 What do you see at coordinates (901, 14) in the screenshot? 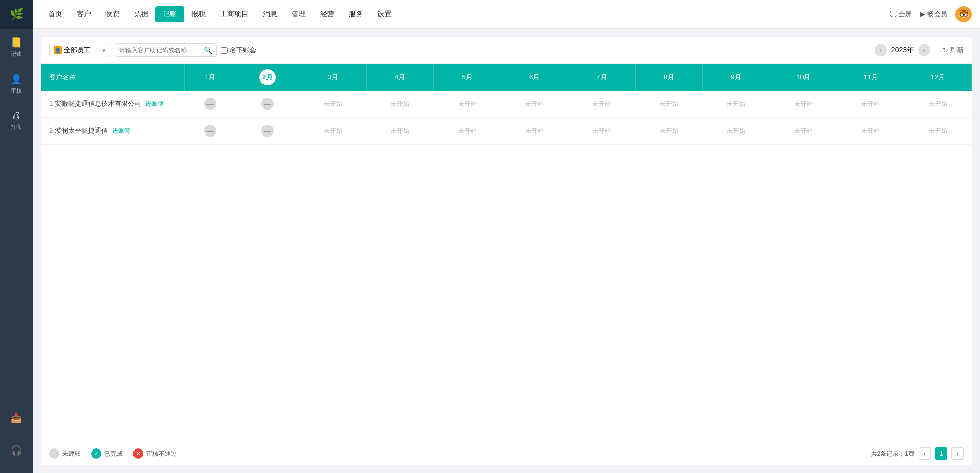
I see `fullscreen-button: ⛶ 全屏` at bounding box center [901, 14].